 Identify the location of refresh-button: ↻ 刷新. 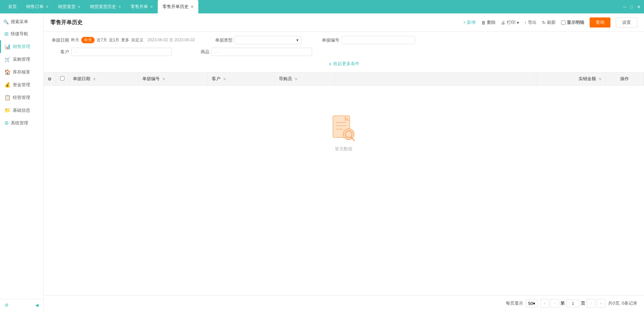
(549, 22).